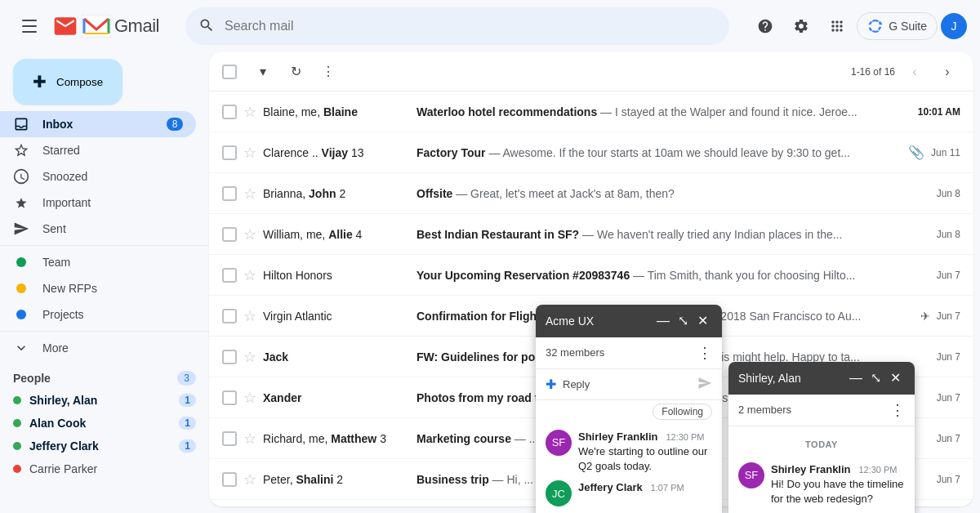 The width and height of the screenshot is (980, 513). What do you see at coordinates (98, 150) in the screenshot?
I see `sidebar-item-starred: Starred` at bounding box center [98, 150].